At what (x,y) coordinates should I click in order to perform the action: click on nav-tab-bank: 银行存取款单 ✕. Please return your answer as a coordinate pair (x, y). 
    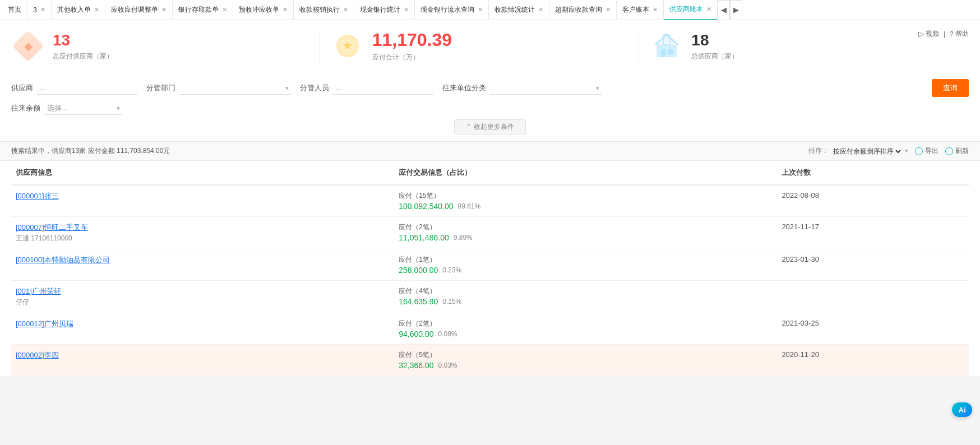
    Looking at the image, I should click on (203, 10).